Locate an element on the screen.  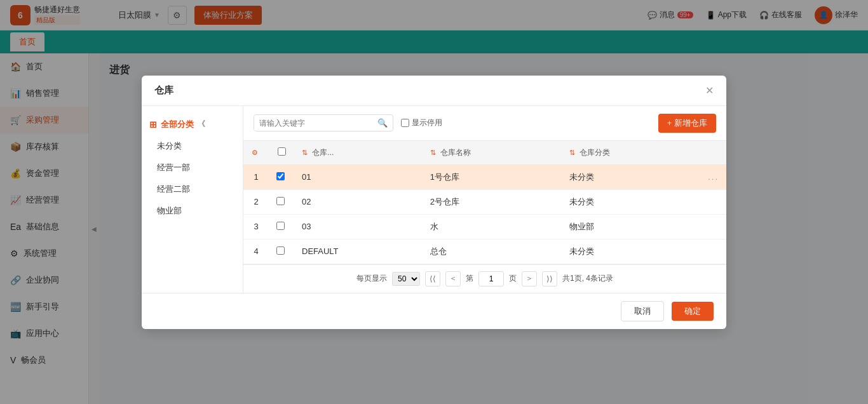
show-disabled-label: 显示停用 is located at coordinates (422, 123).